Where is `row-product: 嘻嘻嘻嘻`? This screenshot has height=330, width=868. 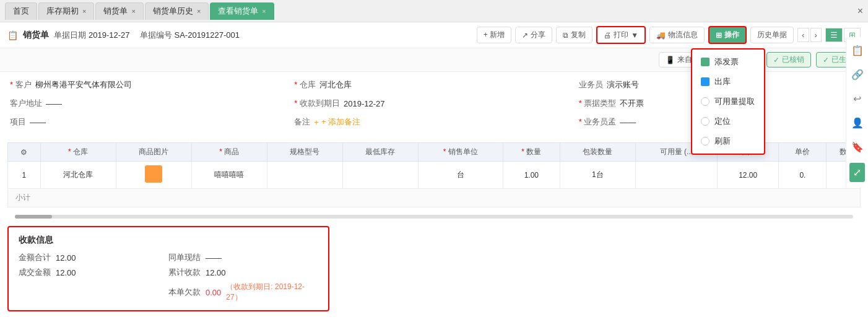
row-product: 嘻嘻嘻嘻 is located at coordinates (229, 175).